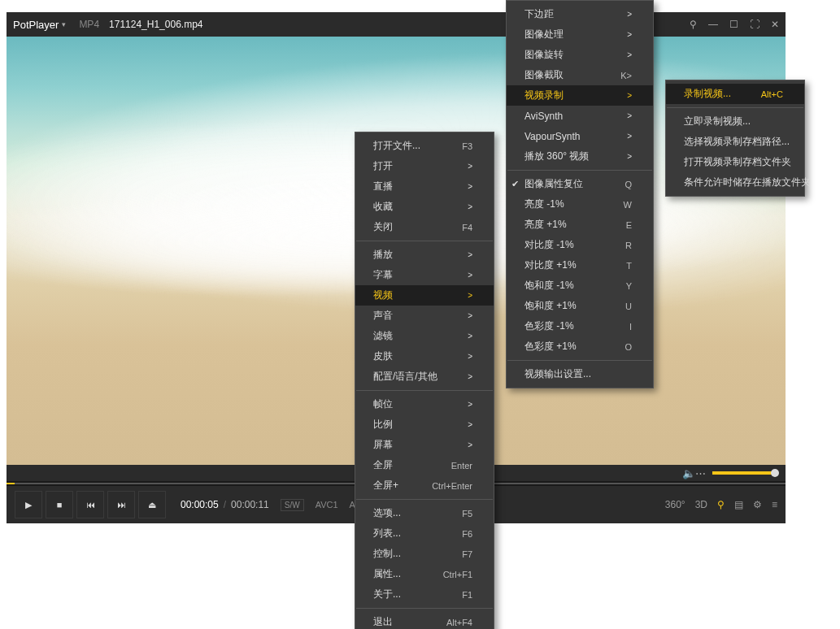  I want to click on menu-item-shortcut: F1, so click(459, 595).